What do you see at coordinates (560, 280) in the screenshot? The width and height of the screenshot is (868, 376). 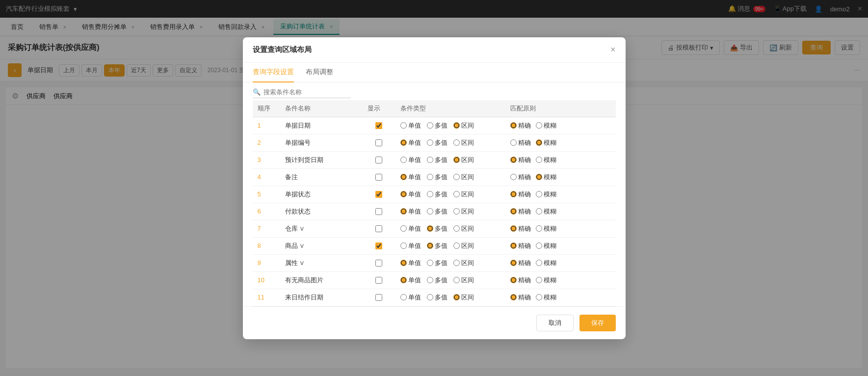 I see `cell-match: 精确模糊` at bounding box center [560, 280].